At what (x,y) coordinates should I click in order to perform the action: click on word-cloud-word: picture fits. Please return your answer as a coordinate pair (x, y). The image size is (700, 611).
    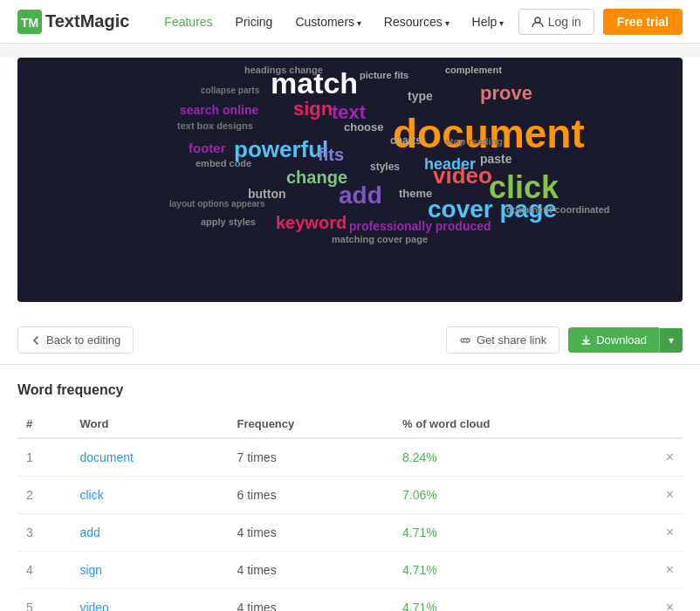
    Looking at the image, I should click on (384, 75).